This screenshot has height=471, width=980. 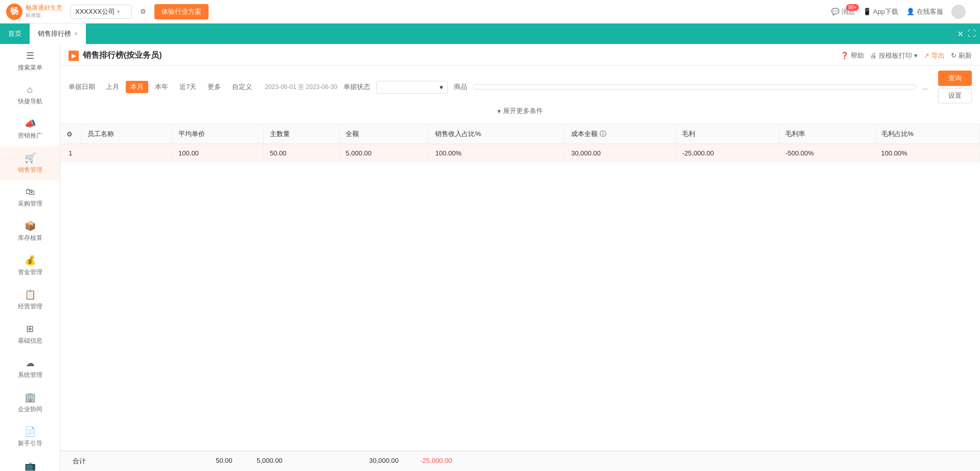 I want to click on maximize-icon: ⛶, so click(x=972, y=34).